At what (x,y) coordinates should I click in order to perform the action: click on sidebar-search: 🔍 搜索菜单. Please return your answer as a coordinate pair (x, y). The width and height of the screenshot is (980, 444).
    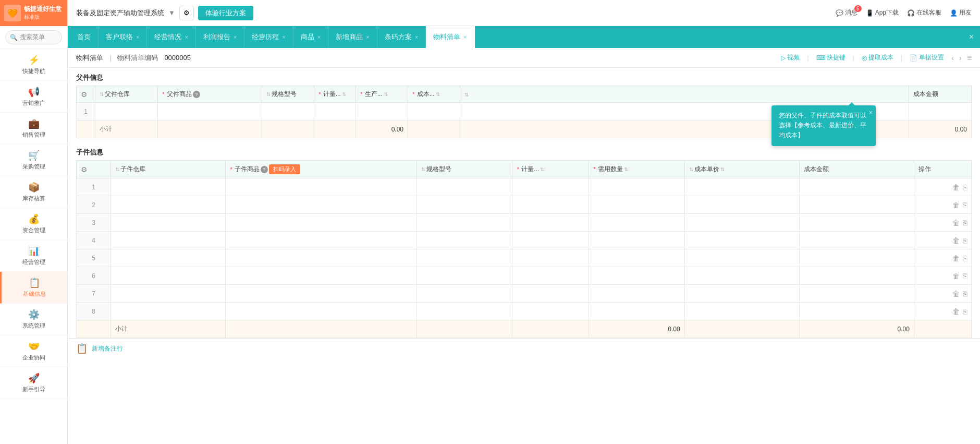
    Looking at the image, I should click on (33, 38).